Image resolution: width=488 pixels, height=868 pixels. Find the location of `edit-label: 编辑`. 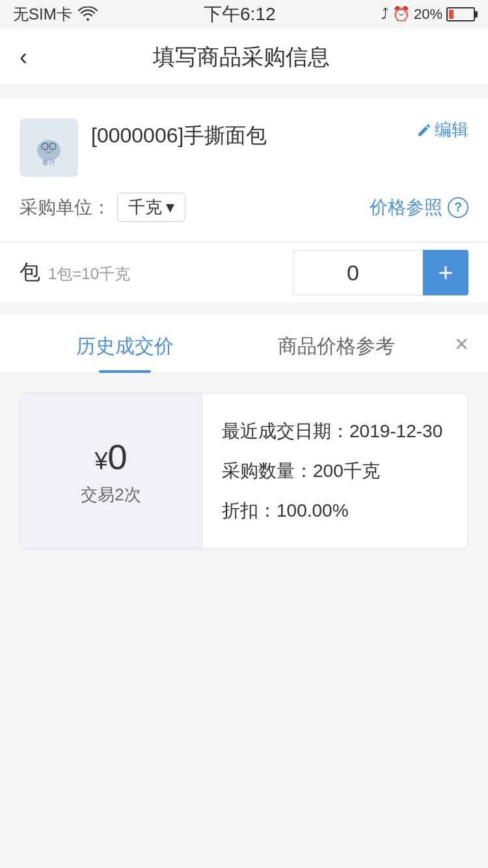

edit-label: 编辑 is located at coordinates (452, 130).